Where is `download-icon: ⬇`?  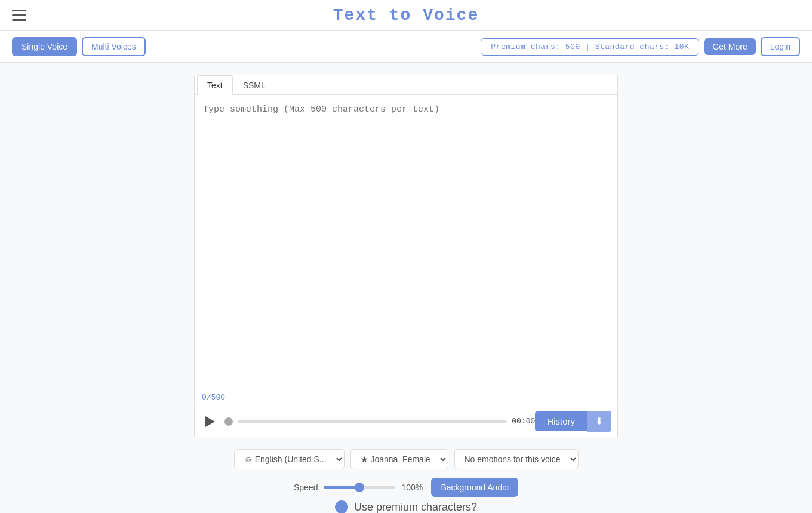
download-icon: ⬇ is located at coordinates (599, 422).